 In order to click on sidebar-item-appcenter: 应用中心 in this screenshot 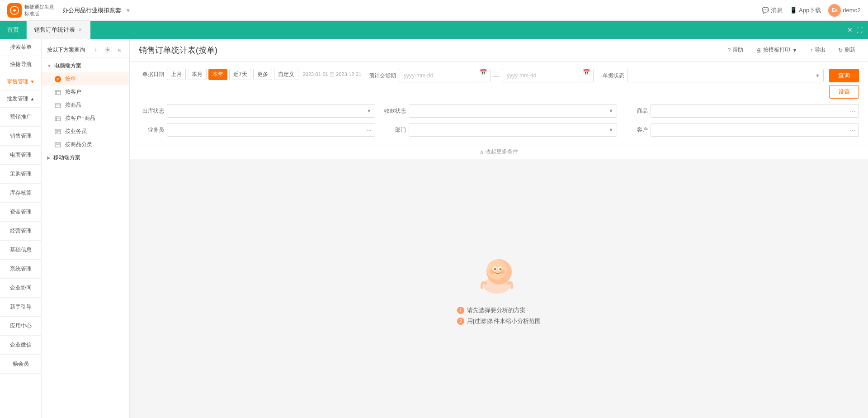, I will do `click(21, 326)`.